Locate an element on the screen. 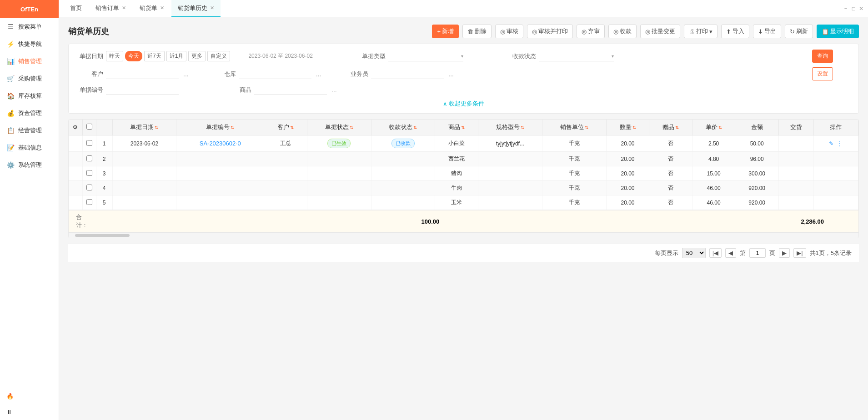 The width and height of the screenshot is (868, 420). scrollbar-thumb is located at coordinates (102, 235).